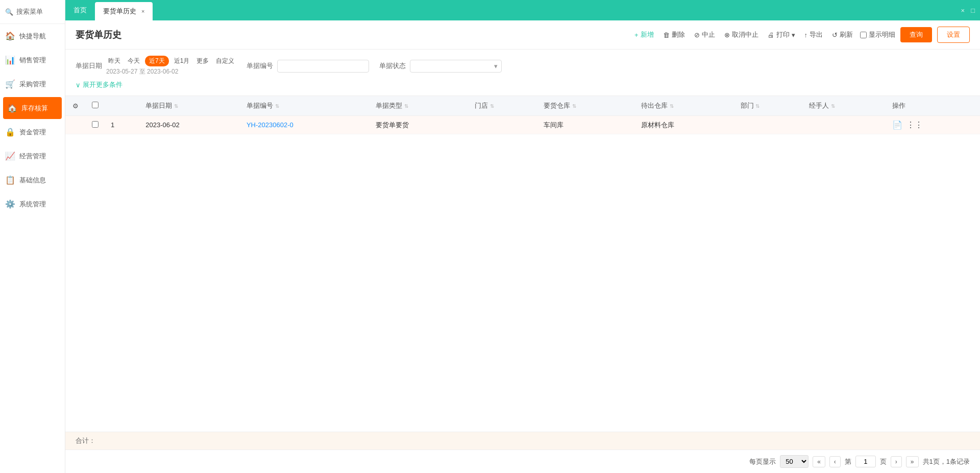 The height and width of the screenshot is (473, 980). I want to click on more-icon: ⋮⋮, so click(915, 125).